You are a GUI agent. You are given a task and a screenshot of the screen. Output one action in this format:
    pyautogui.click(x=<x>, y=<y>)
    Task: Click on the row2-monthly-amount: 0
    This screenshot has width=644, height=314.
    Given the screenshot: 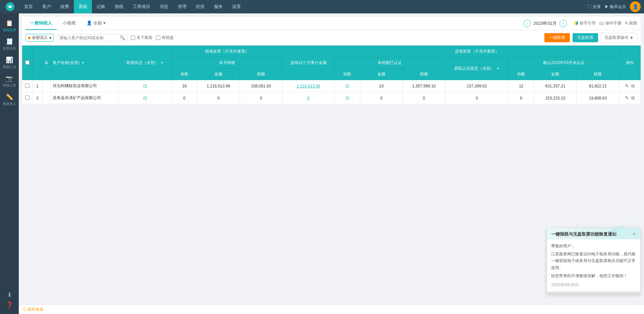 What is the action you would take?
    pyautogui.click(x=309, y=98)
    